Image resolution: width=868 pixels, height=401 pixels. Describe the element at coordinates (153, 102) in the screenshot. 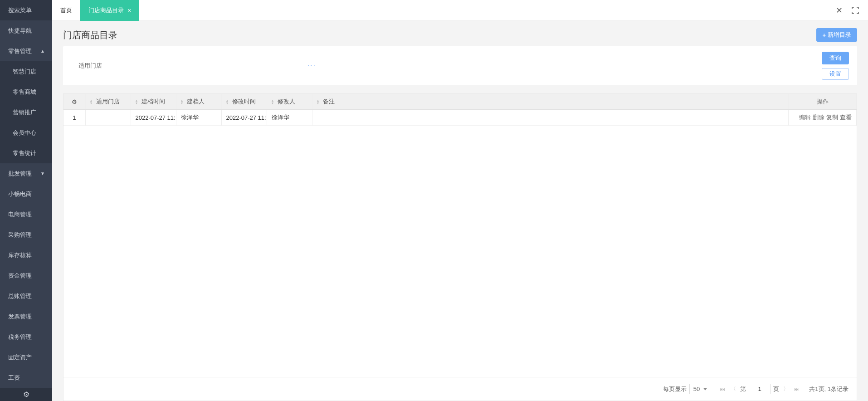

I see `column-create-time: ▴▾ 建档时间` at that location.